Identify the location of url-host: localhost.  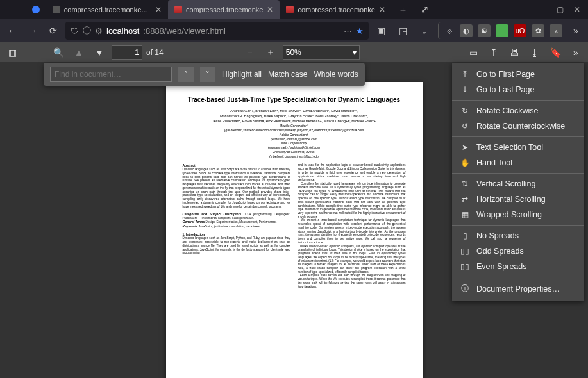
(123, 31).